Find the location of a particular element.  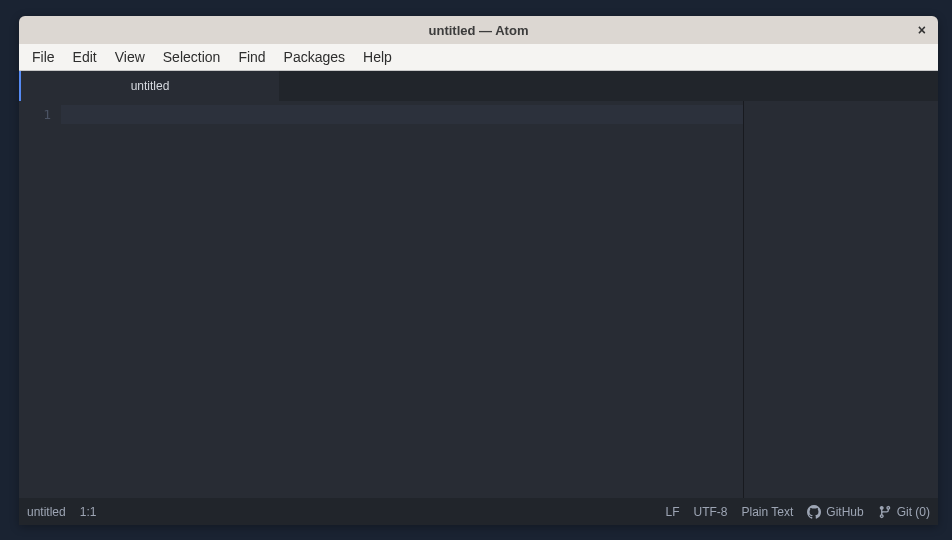

menu-find: Find is located at coordinates (252, 57).